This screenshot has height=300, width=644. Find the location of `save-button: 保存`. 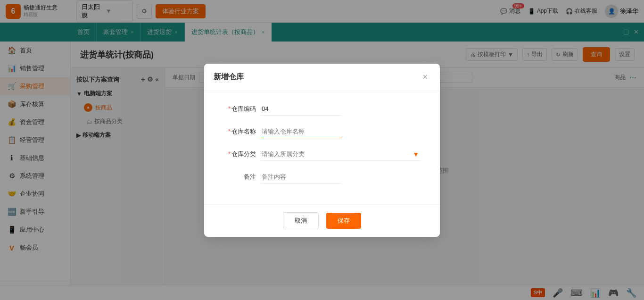

save-button: 保存 is located at coordinates (344, 221).